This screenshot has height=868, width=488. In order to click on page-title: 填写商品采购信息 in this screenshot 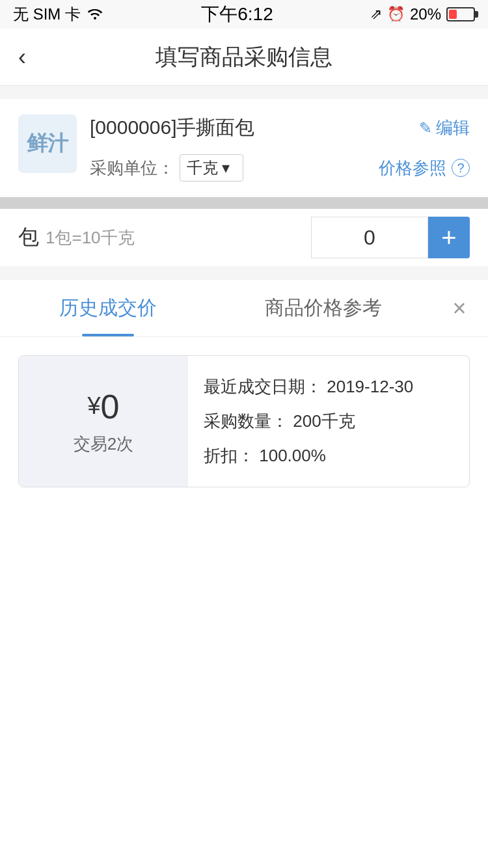, I will do `click(244, 57)`.